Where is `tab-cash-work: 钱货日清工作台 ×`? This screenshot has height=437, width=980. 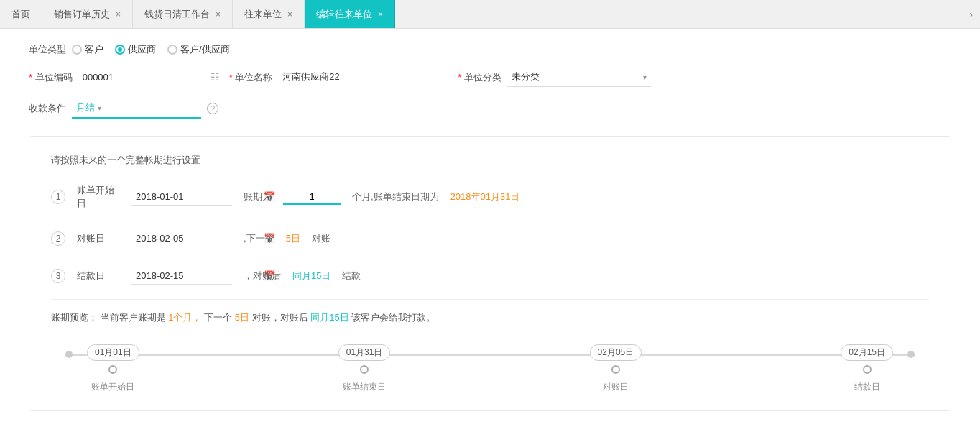
tab-cash-work: 钱货日清工作台 × is located at coordinates (182, 14).